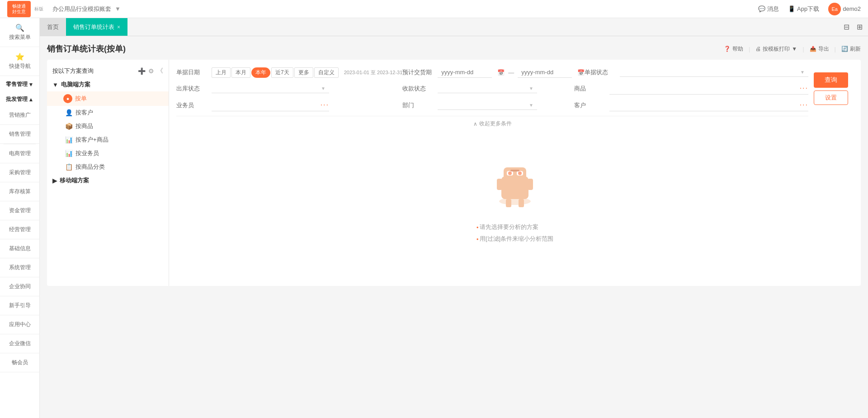 The image size is (868, 418). I want to click on sidebar-item-member: 畅会员, so click(20, 363).